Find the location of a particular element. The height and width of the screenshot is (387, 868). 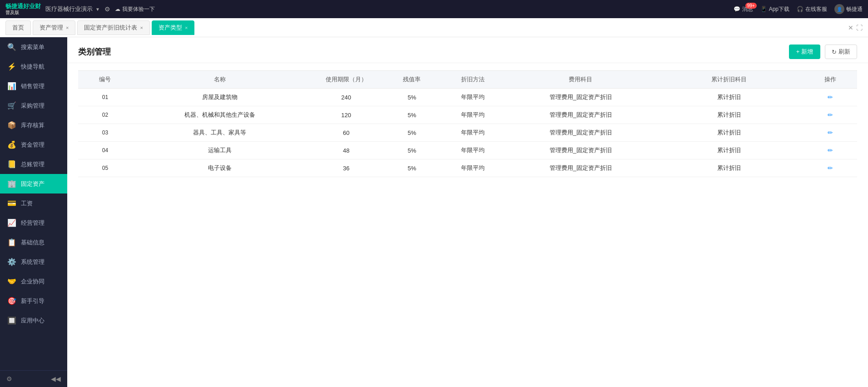

refresh-icon: ↻ is located at coordinates (834, 52).